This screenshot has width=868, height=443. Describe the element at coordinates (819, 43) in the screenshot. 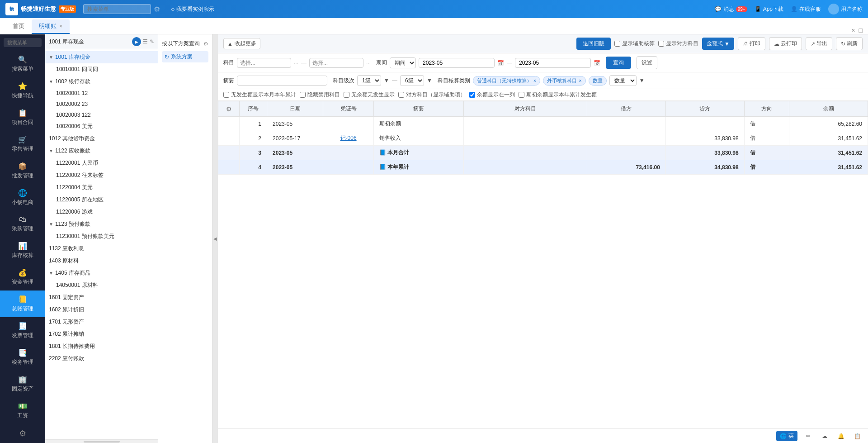

I see `export-btn: ↗ 导出` at that location.